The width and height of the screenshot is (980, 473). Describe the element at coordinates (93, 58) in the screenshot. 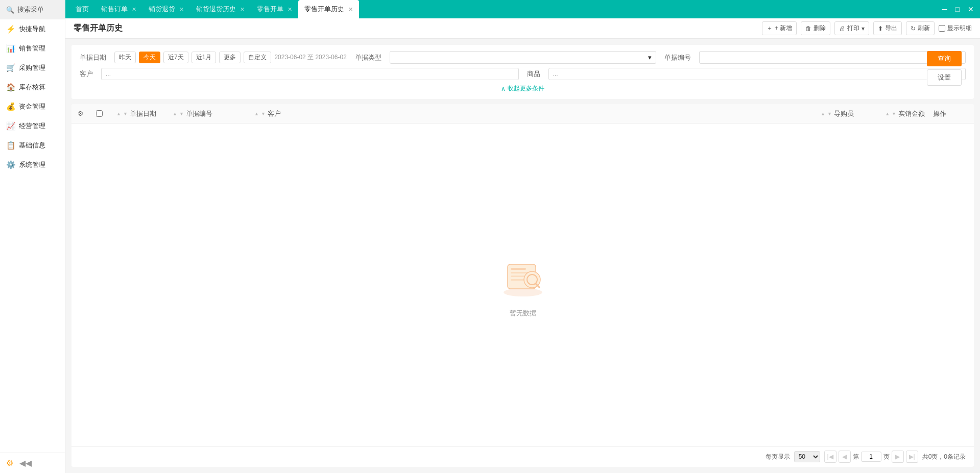

I see `date-filter-label: 单据日期` at that location.